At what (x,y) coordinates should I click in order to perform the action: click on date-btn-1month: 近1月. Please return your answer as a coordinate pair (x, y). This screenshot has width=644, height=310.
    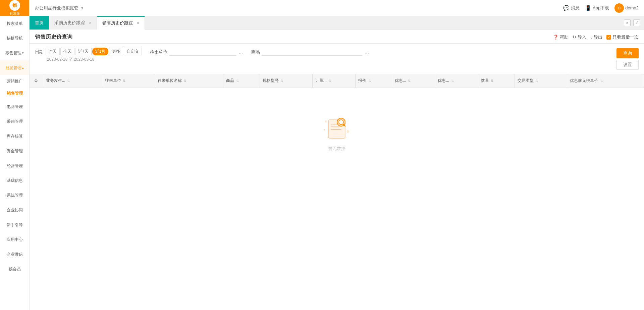
    Looking at the image, I should click on (101, 52).